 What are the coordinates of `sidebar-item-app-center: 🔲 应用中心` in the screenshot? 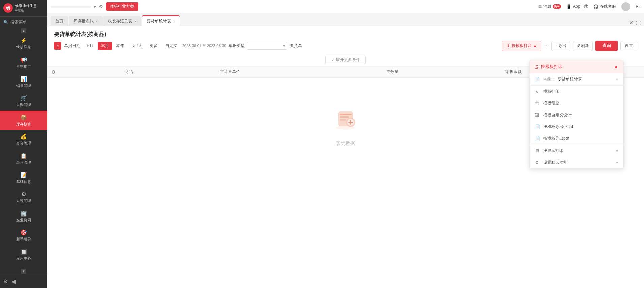 It's located at (24, 255).